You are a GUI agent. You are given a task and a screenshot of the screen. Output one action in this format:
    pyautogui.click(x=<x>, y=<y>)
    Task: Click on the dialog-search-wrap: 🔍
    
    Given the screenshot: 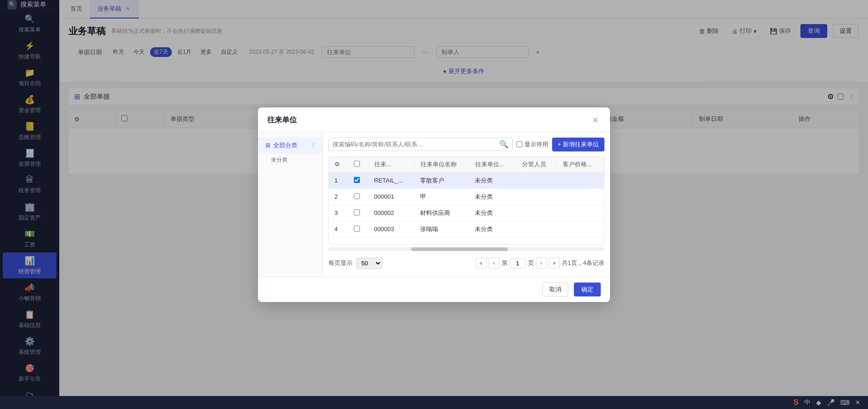 What is the action you would take?
    pyautogui.click(x=421, y=145)
    